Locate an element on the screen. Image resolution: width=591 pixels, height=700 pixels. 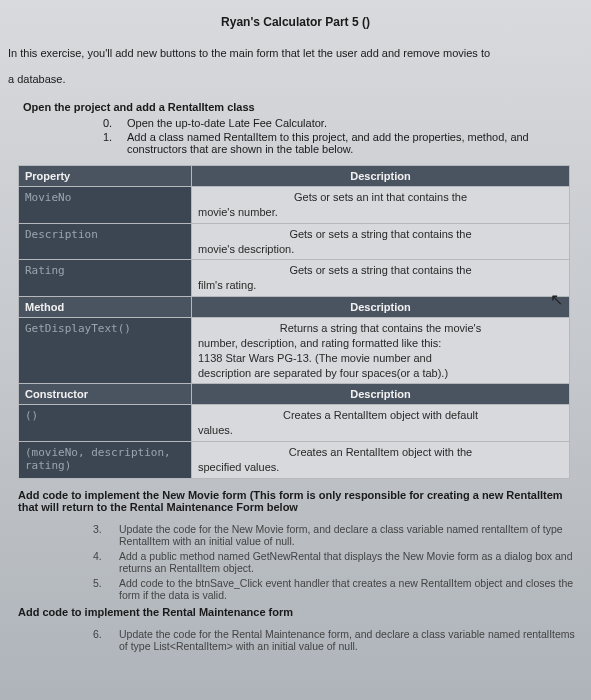
table-row: Rating Gets or sets a string that contai… is located at coordinates (294, 278).